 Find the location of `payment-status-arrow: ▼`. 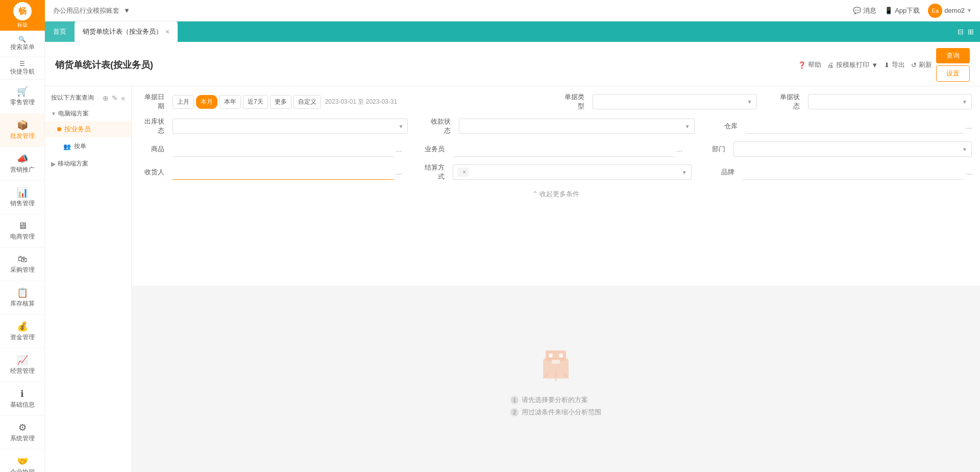

payment-status-arrow: ▼ is located at coordinates (688, 127).